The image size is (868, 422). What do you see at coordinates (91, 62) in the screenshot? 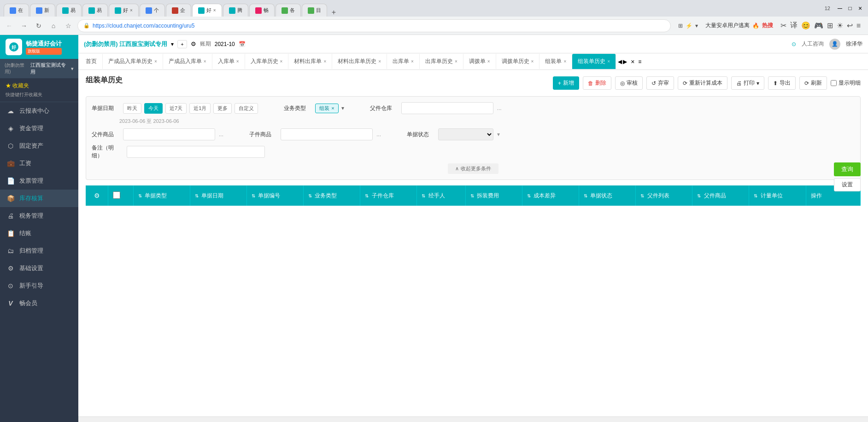
I see `nav-tab-home: 首页` at bounding box center [91, 62].